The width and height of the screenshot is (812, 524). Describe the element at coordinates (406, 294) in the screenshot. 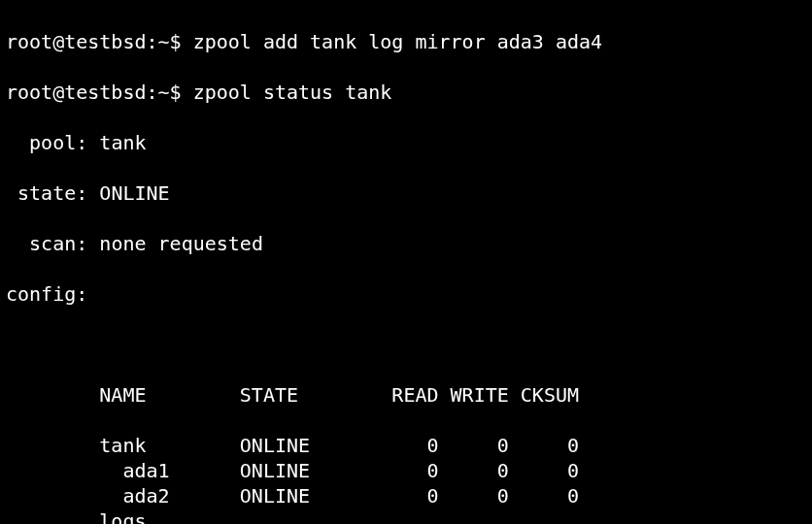

I see `config-line: config:` at that location.